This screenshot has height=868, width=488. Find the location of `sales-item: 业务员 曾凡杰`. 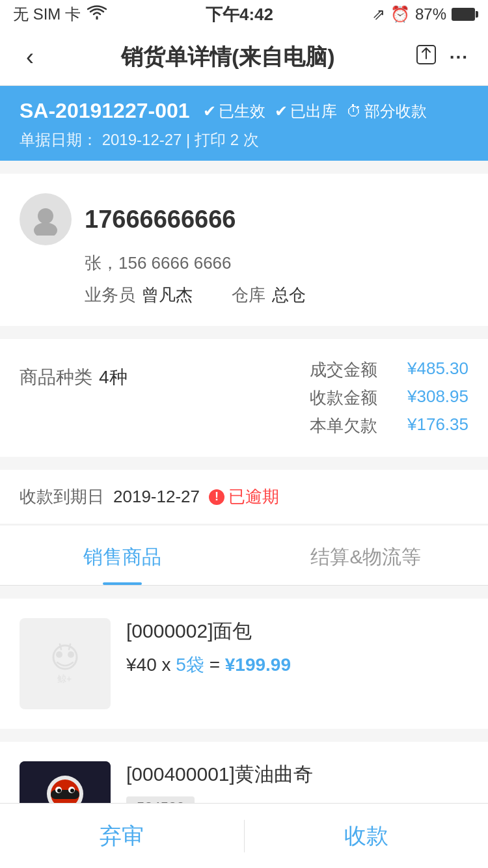

sales-item: 业务员 曾凡杰 is located at coordinates (139, 295).